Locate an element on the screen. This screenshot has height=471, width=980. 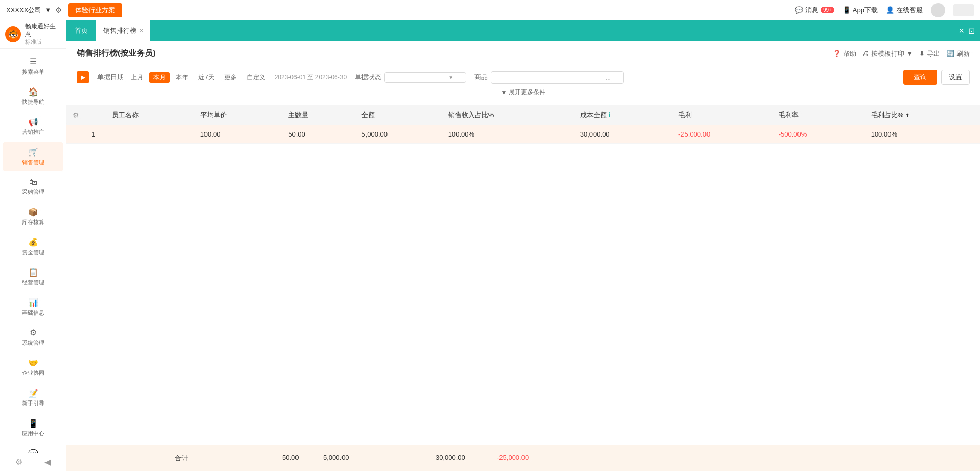
sidebar-item-marketing: 📢 营销推广 is located at coordinates (33, 127).